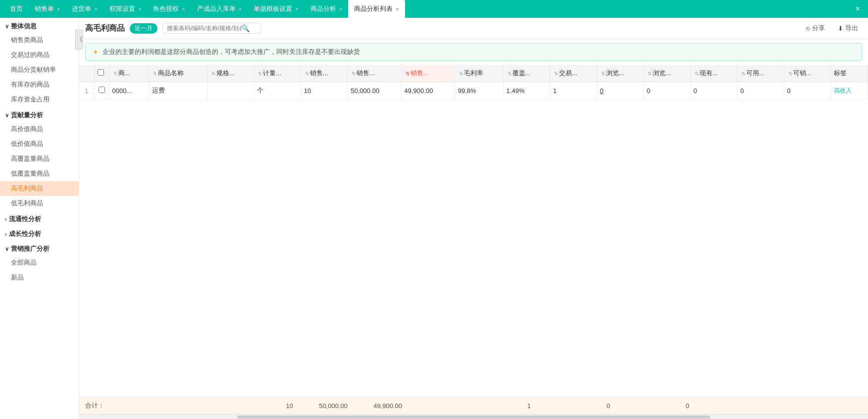 This screenshot has width=868, height=419. What do you see at coordinates (16, 9) in the screenshot?
I see `nav-home: 首页` at bounding box center [16, 9].